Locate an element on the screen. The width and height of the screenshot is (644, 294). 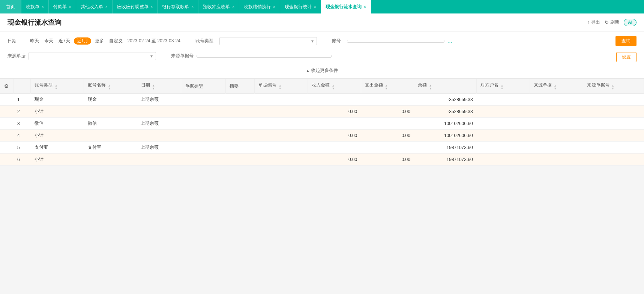
ai-button: Ai is located at coordinates (630, 22).